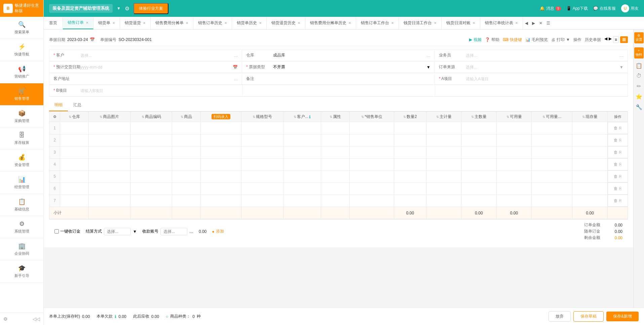 The height and width of the screenshot is (325, 644). I want to click on sidebar-item-inventory: 🗄 库存核算, so click(22, 138).